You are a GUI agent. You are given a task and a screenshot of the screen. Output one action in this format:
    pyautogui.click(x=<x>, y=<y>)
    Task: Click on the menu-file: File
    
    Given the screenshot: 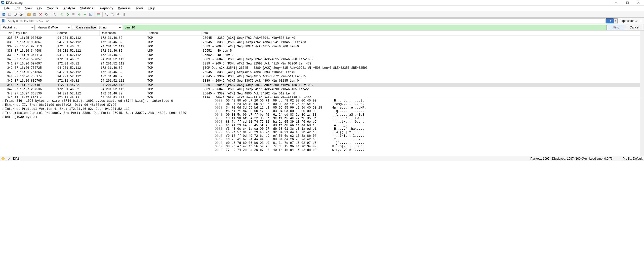 What is the action you would take?
    pyautogui.click(x=7, y=8)
    